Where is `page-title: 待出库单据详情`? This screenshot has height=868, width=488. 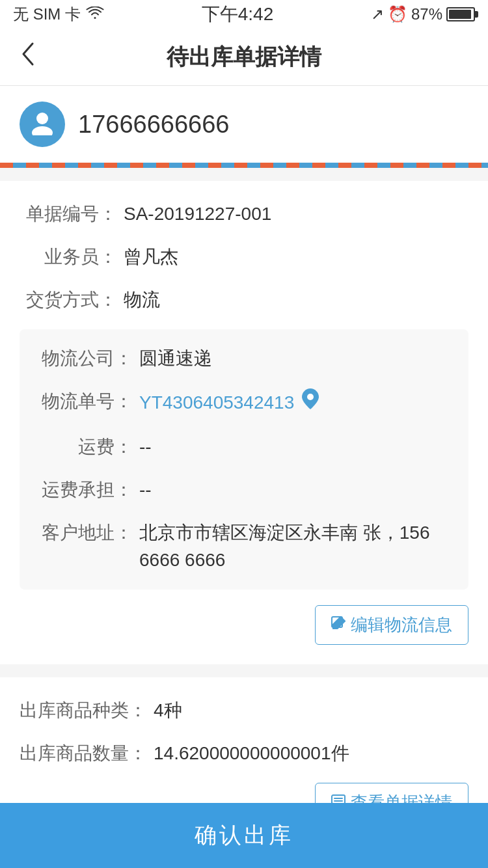 page-title: 待出库单据详情 is located at coordinates (244, 57).